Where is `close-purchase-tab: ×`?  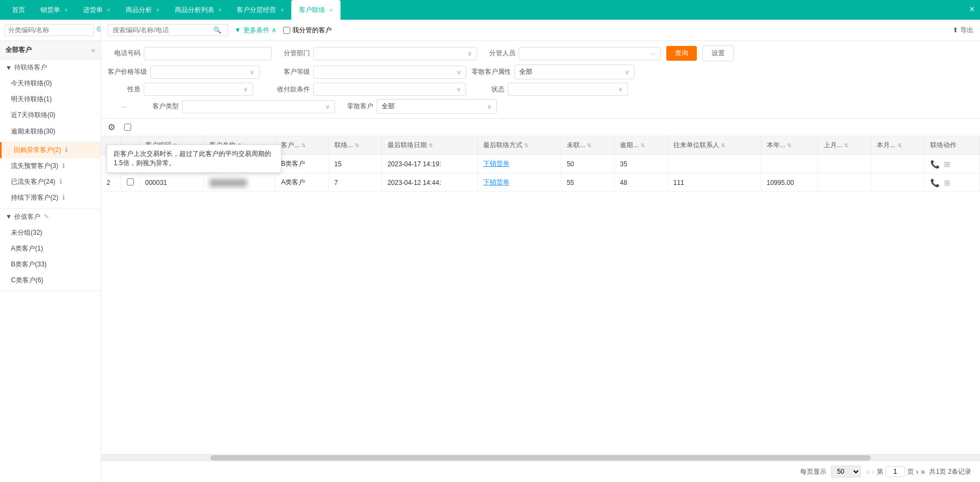
close-purchase-tab: × is located at coordinates (109, 10).